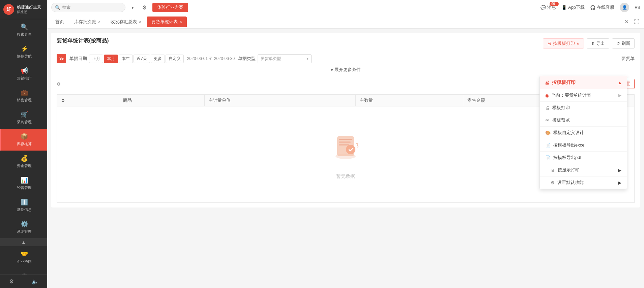 This screenshot has height=288, width=644. What do you see at coordinates (563, 43) in the screenshot?
I see `print-template-btn: 🖨 按模板打印 ▲` at bounding box center [563, 43].